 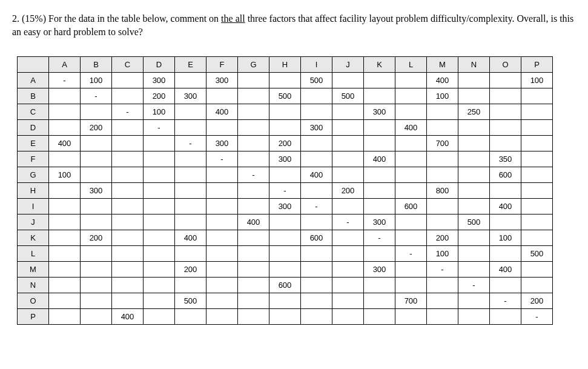 I want to click on row-header: P, so click(x=33, y=316).